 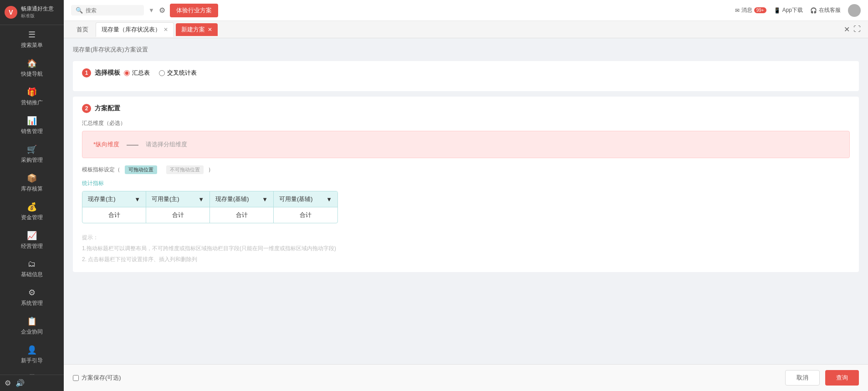 I want to click on clipboard-icon: 📋, so click(x=32, y=321).